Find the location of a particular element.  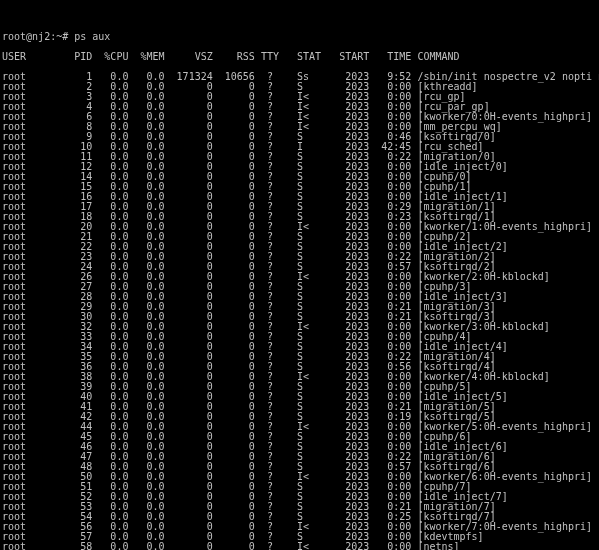

shell-prompt: root@nj2:~# is located at coordinates (35, 36).